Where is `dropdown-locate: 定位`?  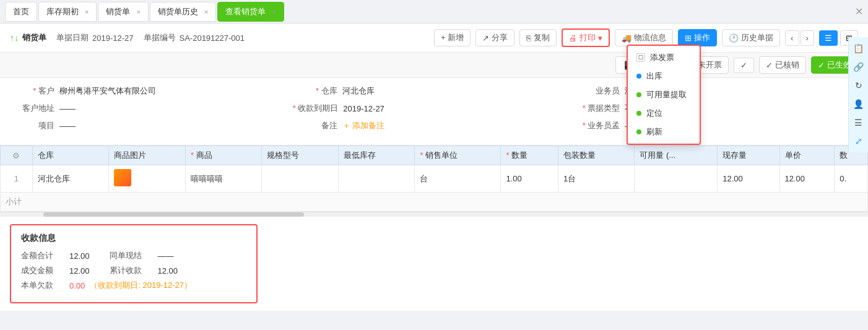
dropdown-locate: 定位 is located at coordinates (664, 113).